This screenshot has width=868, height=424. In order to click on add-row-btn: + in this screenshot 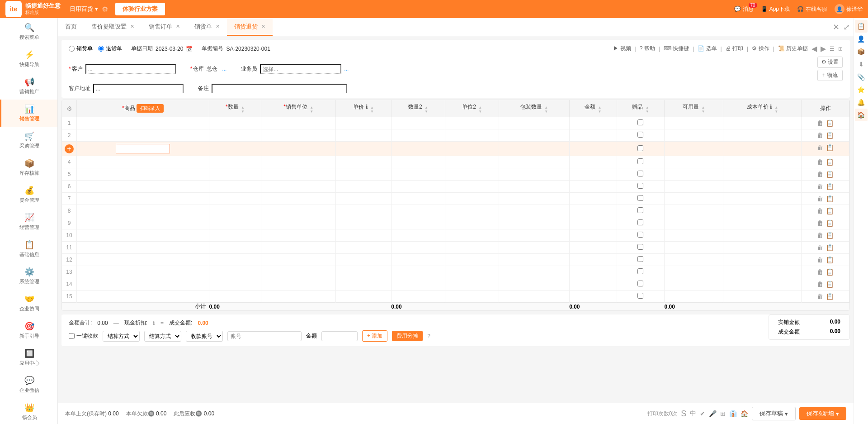, I will do `click(69, 149)`.